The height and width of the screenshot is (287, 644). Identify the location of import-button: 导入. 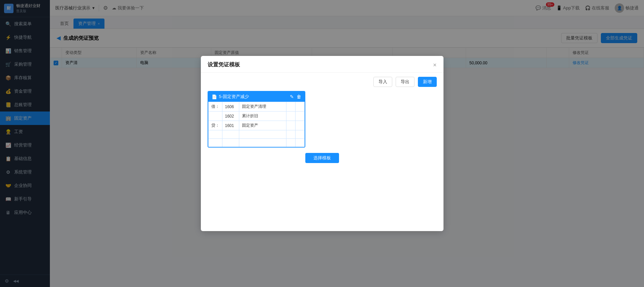
(383, 82).